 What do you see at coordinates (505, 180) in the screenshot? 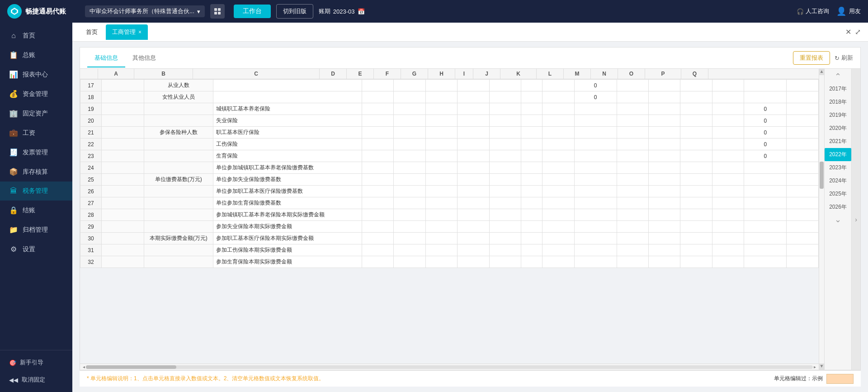
I see `cell-25-H` at bounding box center [505, 180].